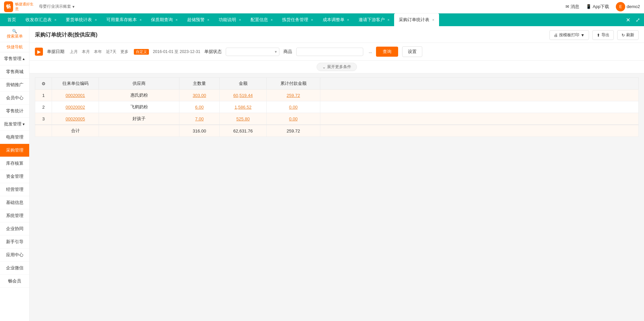 This screenshot has width=644, height=321. Describe the element at coordinates (44, 84) in the screenshot. I see `col-settings-header: ⚙` at that location.